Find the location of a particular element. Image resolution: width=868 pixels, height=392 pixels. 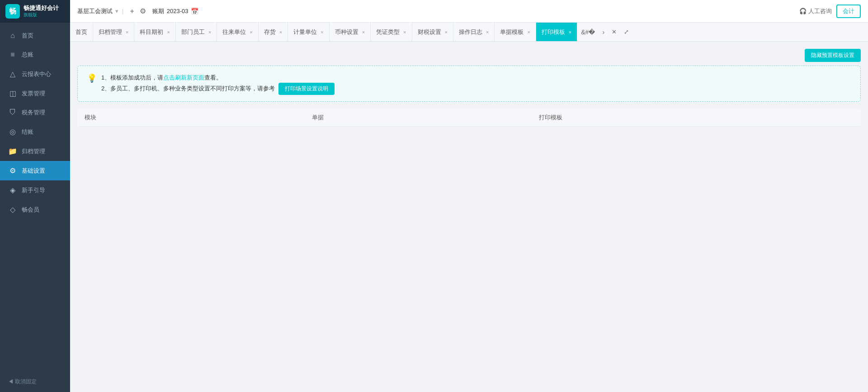

account-button: 会计 is located at coordinates (849, 11).